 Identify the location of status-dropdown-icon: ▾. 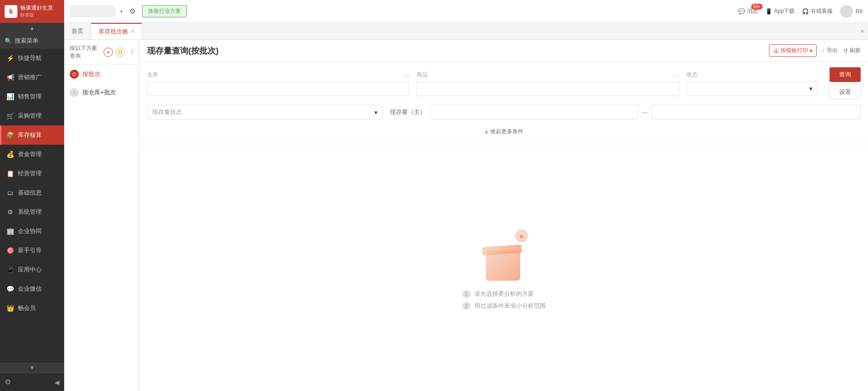
(811, 89).